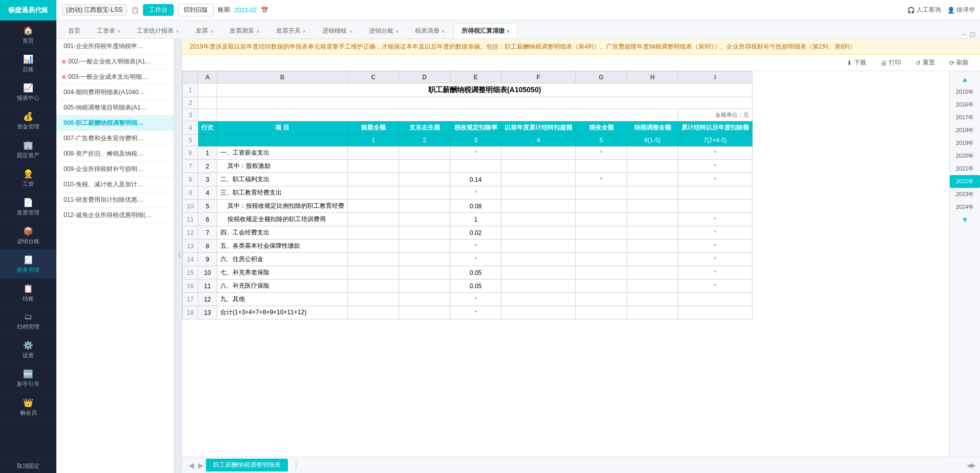 The image size is (980, 473). Describe the element at coordinates (476, 233) in the screenshot. I see `cell-12-e: 0.02` at that location.